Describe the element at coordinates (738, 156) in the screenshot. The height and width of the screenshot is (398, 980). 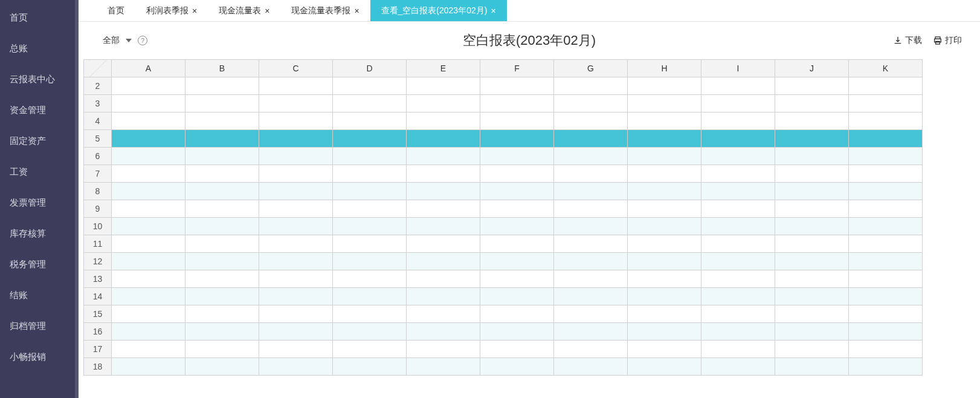
I see `cell-I6` at that location.